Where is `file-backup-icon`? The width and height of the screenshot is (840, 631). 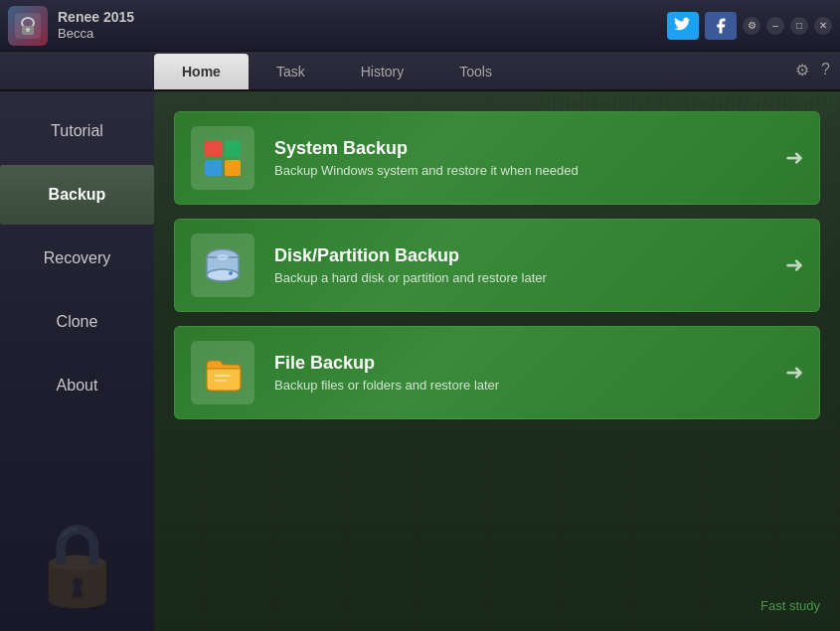 file-backup-icon is located at coordinates (223, 373).